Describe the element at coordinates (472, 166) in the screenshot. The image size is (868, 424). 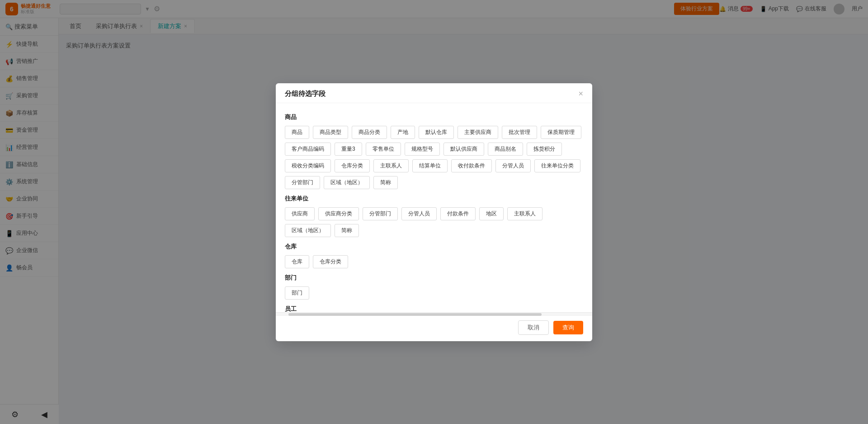
I see `field-payment-terms: 收付款条件` at that location.